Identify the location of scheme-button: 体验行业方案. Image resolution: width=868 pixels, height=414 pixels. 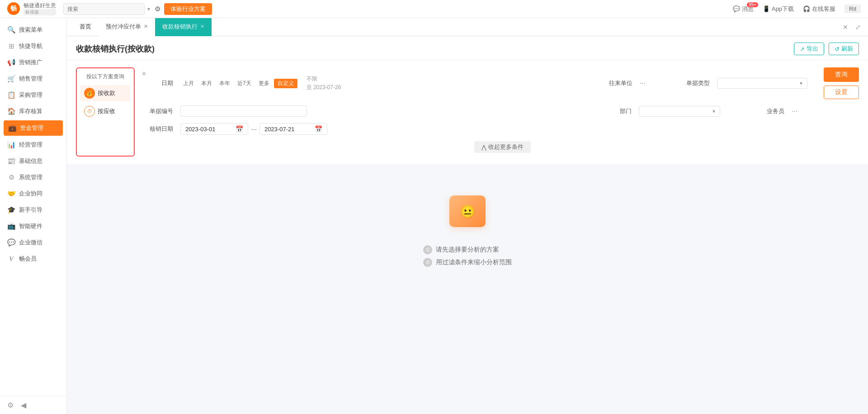
(188, 9).